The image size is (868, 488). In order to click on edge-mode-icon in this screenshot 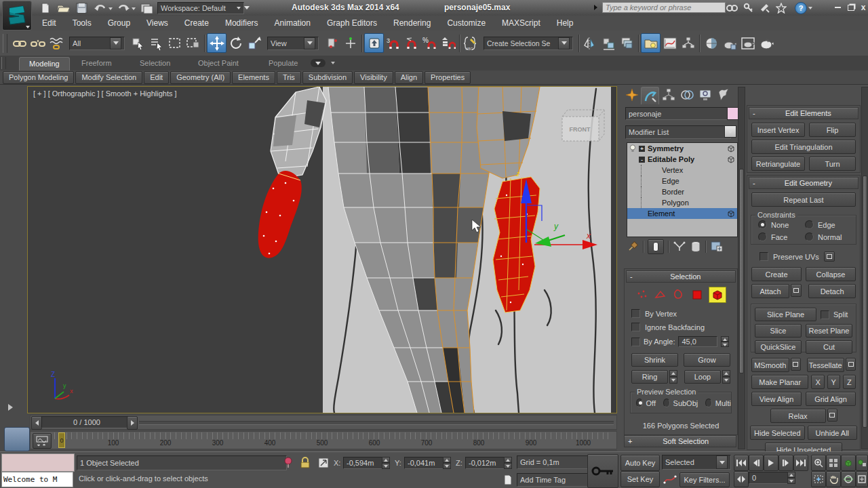, I will do `click(660, 295)`.